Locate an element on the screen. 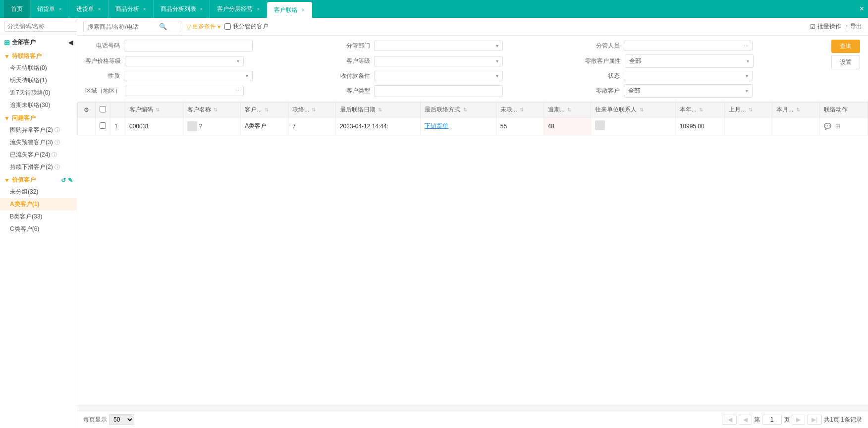 This screenshot has height=428, width=868. nature-select: ▾ is located at coordinates (188, 76).